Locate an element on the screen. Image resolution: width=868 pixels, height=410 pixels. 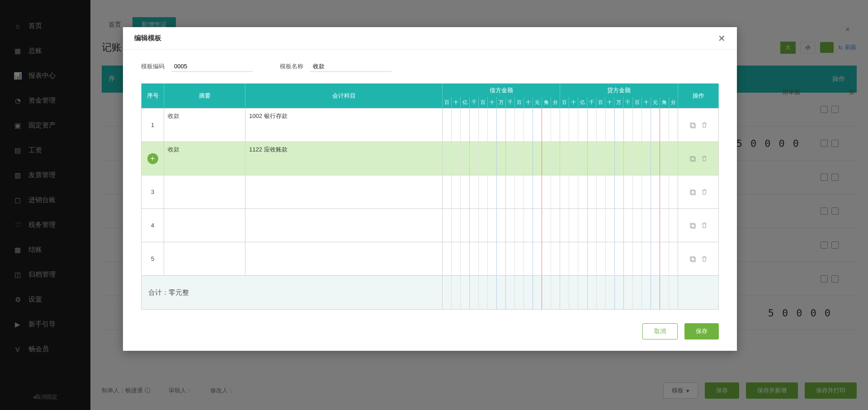
modal-footer: 取消 保存 is located at coordinates (430, 334).